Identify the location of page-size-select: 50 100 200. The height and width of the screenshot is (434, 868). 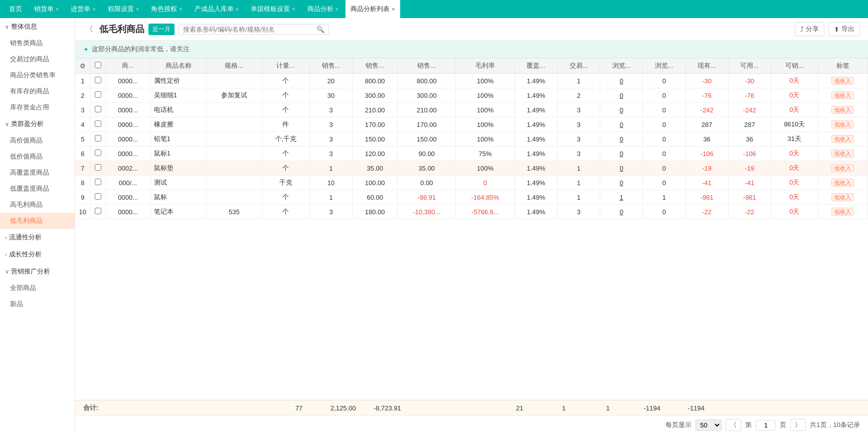
(709, 425).